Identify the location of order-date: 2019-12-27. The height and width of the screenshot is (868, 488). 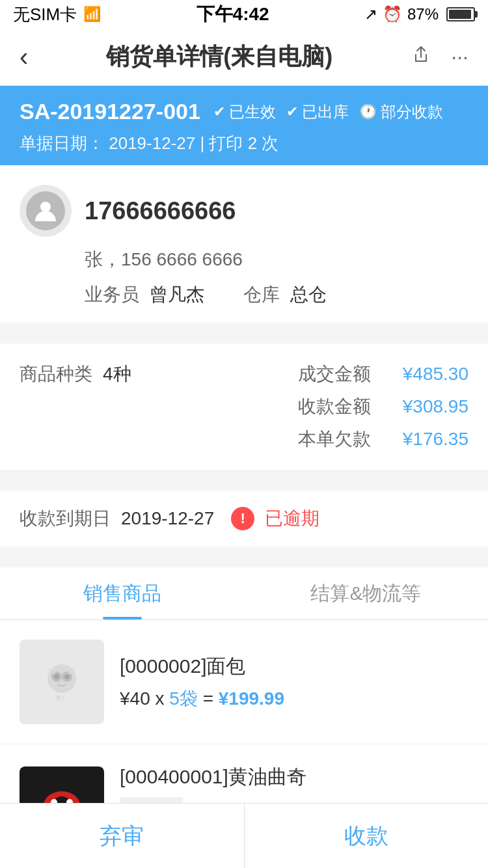
(152, 143).